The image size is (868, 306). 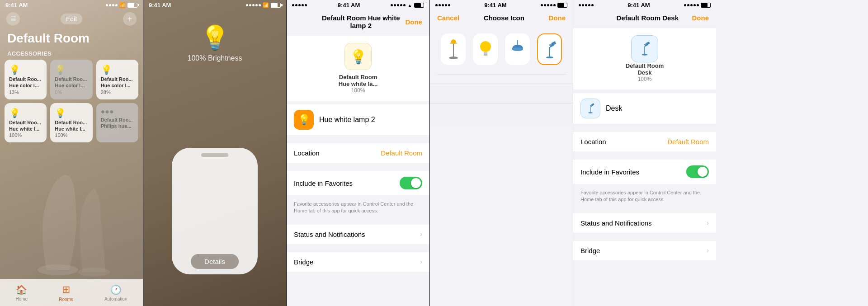 I want to click on favorites-row: Include in Favorites, so click(x=358, y=183).